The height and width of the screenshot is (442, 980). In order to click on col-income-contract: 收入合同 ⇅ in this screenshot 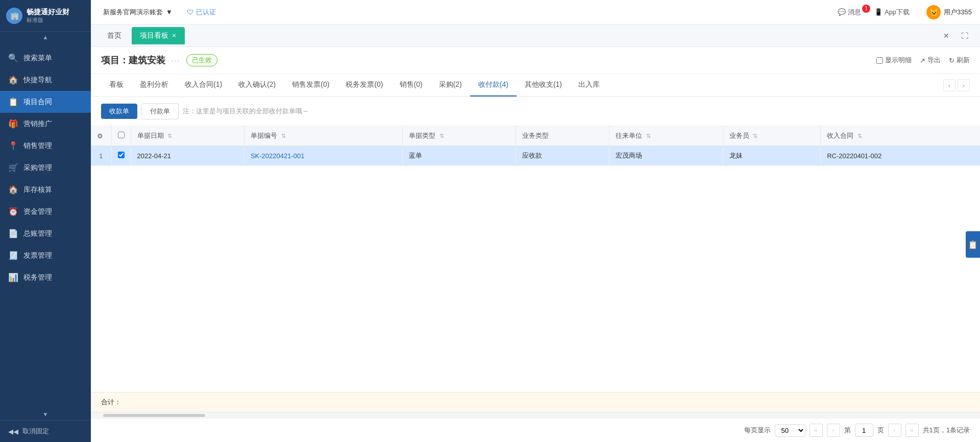, I will do `click(900, 136)`.